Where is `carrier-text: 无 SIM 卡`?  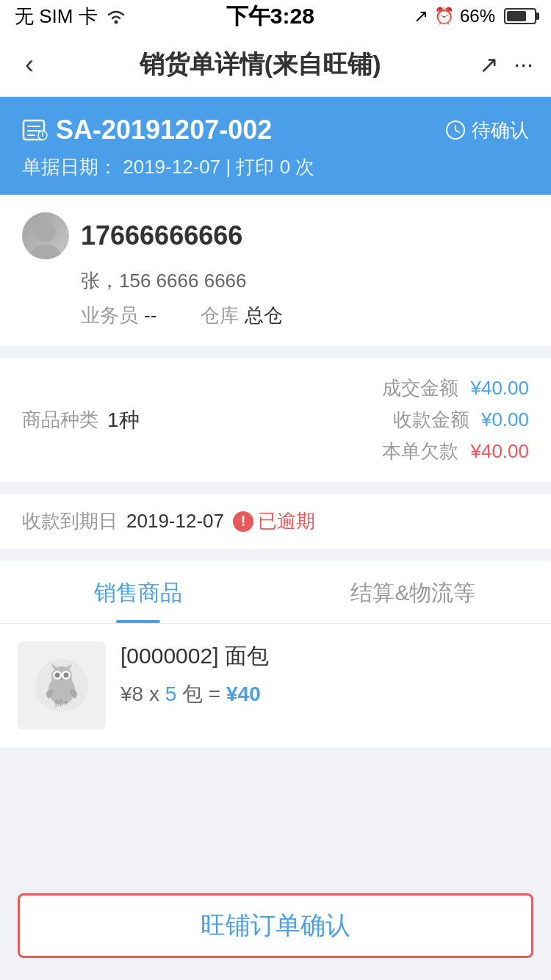 carrier-text: 无 SIM 卡 is located at coordinates (56, 16).